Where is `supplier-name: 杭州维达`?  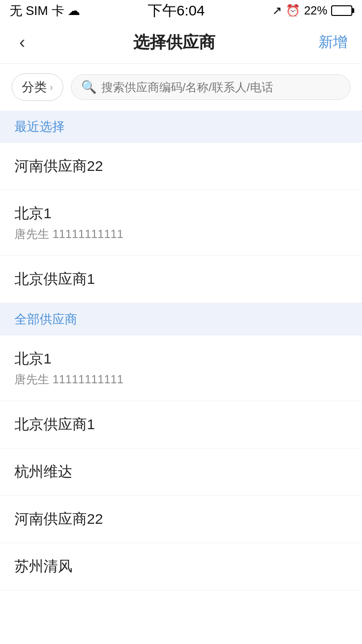
supplier-name: 杭州维达 is located at coordinates (181, 472).